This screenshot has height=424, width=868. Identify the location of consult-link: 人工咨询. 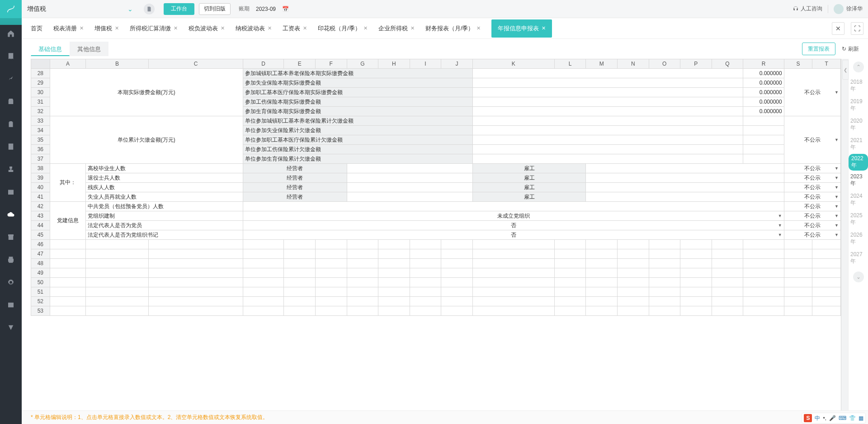
(807, 9).